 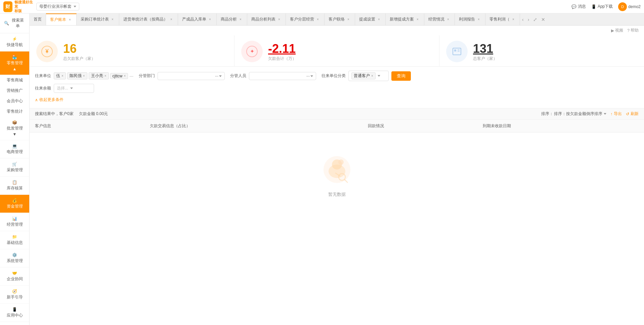 What do you see at coordinates (74, 88) in the screenshot?
I see `balance-select: 选择...` at bounding box center [74, 88].